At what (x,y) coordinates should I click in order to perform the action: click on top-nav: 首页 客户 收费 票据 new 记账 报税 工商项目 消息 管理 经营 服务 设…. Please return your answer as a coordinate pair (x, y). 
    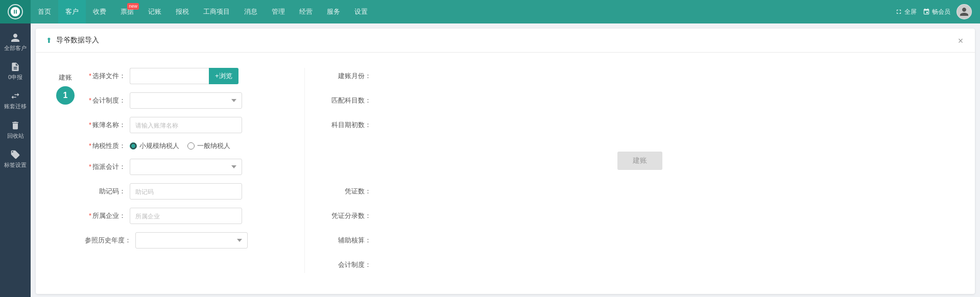
    Looking at the image, I should click on (490, 12).